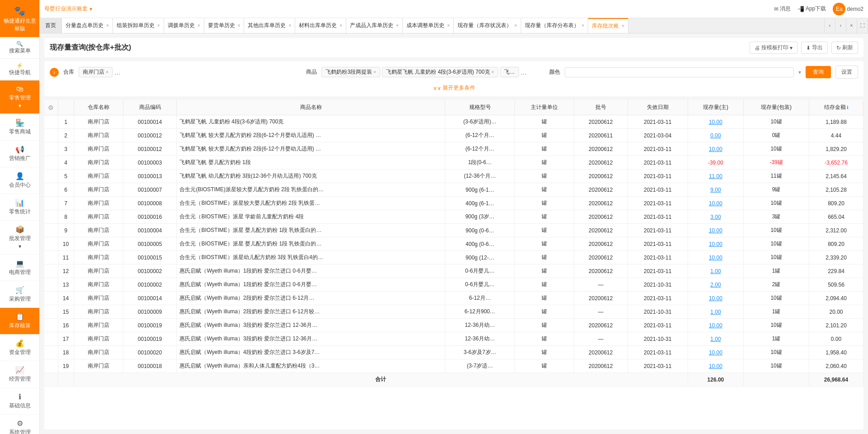 The height and width of the screenshot is (434, 868). I want to click on td-index-16: 17, so click(66, 339).